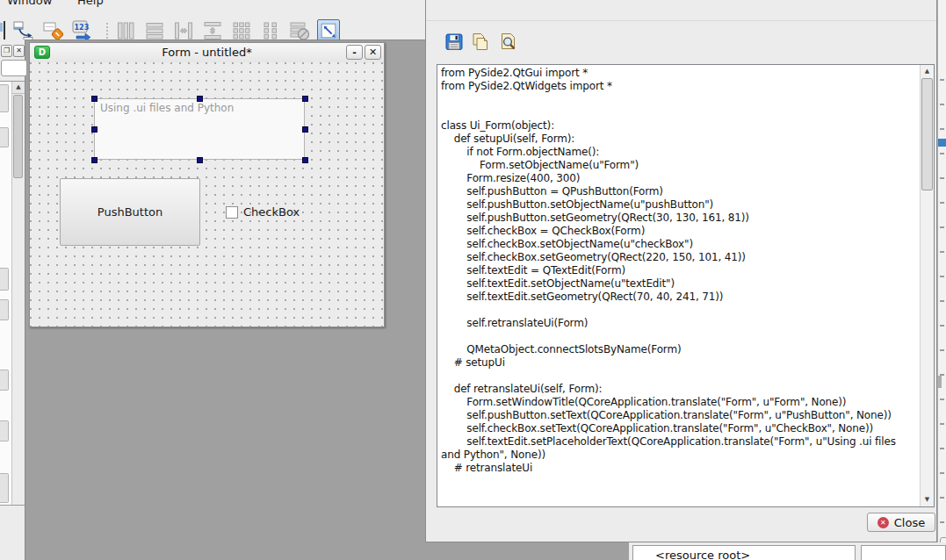 The image size is (946, 560). Describe the element at coordinates (680, 442) in the screenshot. I see `code-line: self.textEdit.setPlaceholderText(QCoreAp…` at that location.